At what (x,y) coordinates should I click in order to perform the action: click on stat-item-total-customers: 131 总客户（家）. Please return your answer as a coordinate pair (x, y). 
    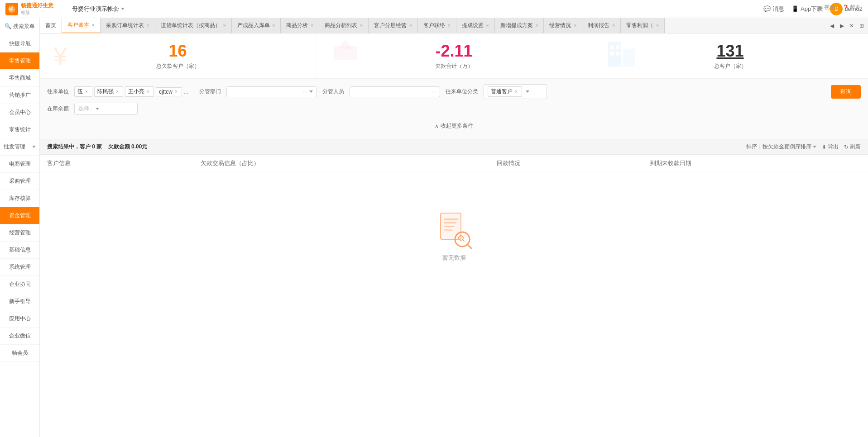
    Looking at the image, I should click on (730, 56).